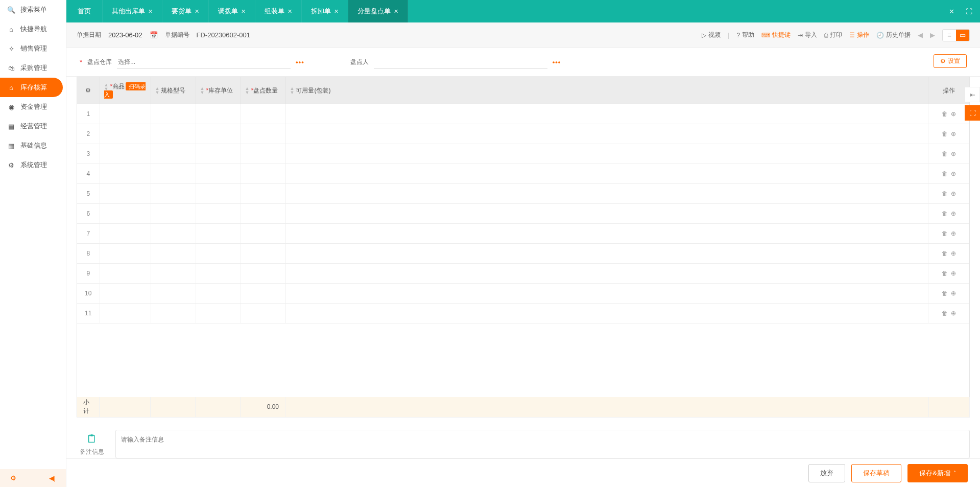 This screenshot has height=487, width=980. I want to click on sidebar-item-quicknav: ⌂ 快捷导航, so click(33, 29).